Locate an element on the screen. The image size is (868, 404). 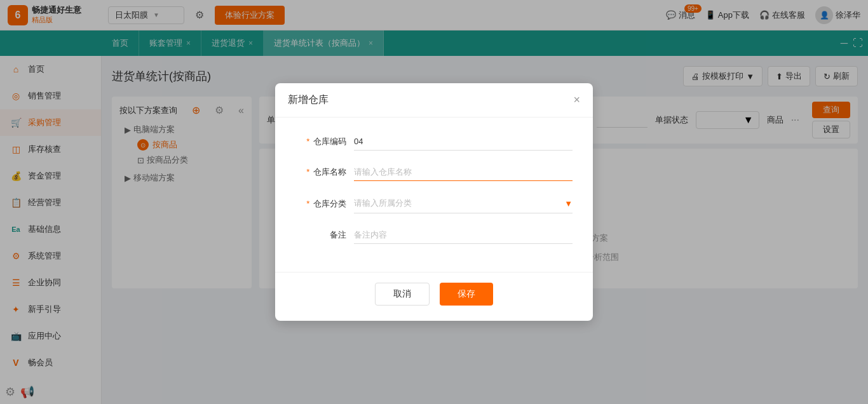
warehouse-name-input is located at coordinates (463, 172).